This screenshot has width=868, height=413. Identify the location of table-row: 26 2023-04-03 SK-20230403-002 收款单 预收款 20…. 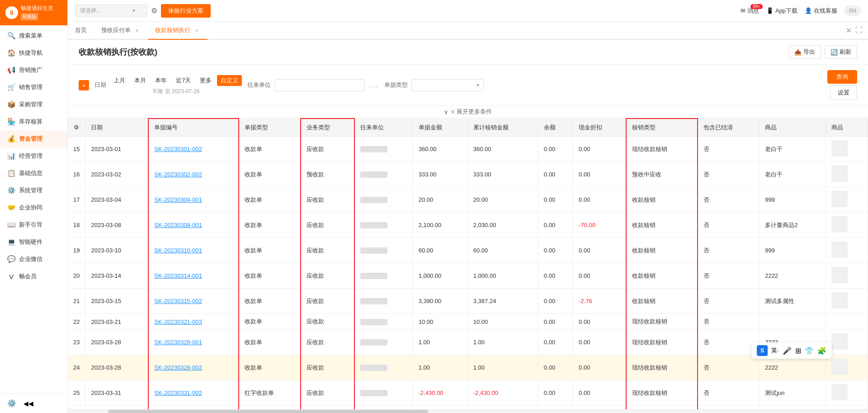
(468, 408).